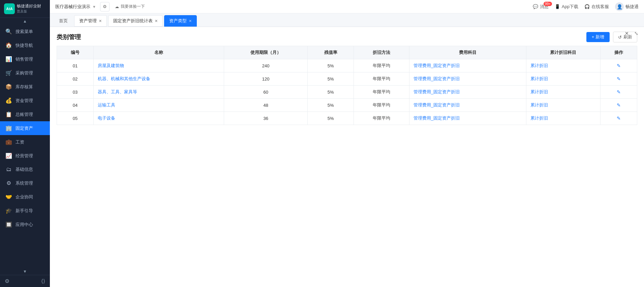  I want to click on gear-icon: ⚙, so click(9, 183).